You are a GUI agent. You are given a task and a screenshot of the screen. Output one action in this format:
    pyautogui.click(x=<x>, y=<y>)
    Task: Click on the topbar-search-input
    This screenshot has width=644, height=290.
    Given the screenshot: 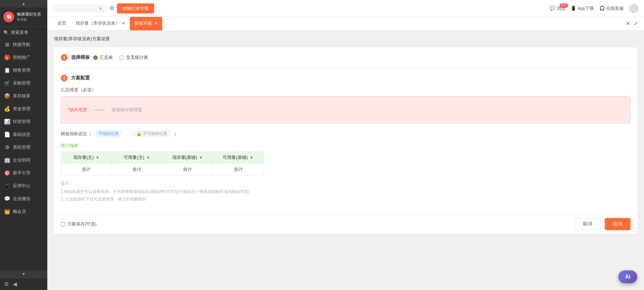 What is the action you would take?
    pyautogui.click(x=76, y=8)
    